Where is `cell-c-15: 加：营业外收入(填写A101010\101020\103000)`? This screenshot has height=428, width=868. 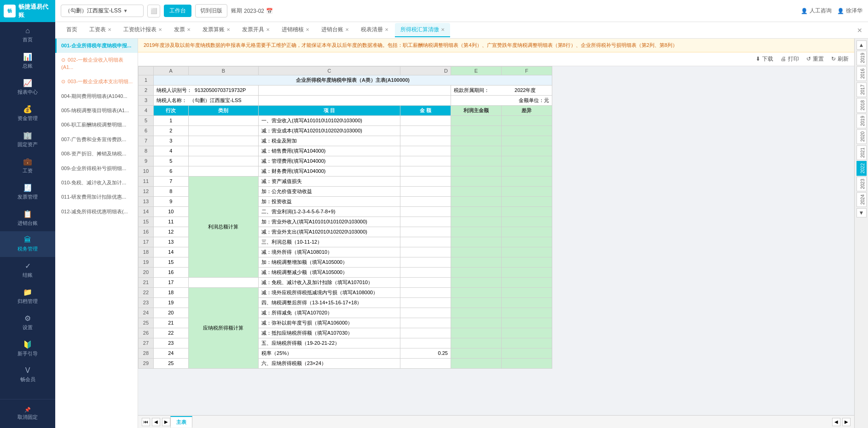 cell-c-15: 加：营业外收入(填写A101010\101020\103000) is located at coordinates (330, 222).